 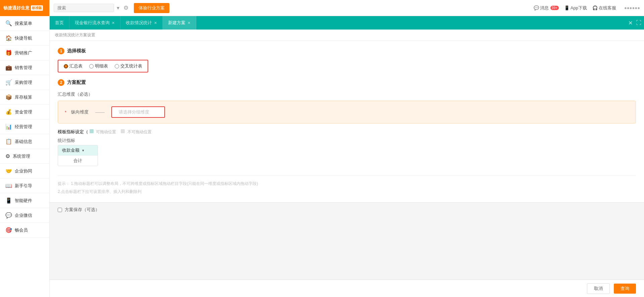 What do you see at coordinates (25, 215) in the screenshot?
I see `sidebar-item-wechat: 💬 企业微信` at bounding box center [25, 215].